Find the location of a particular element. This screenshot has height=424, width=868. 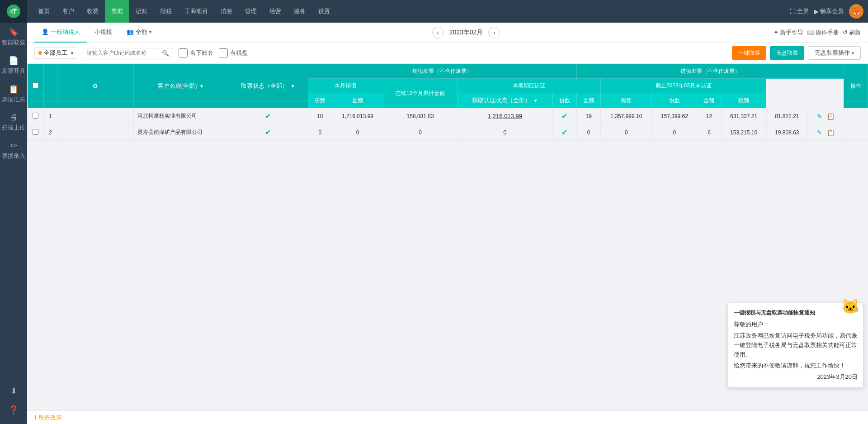

fullscreen-btn: ⛶ 全屏 is located at coordinates (799, 11).